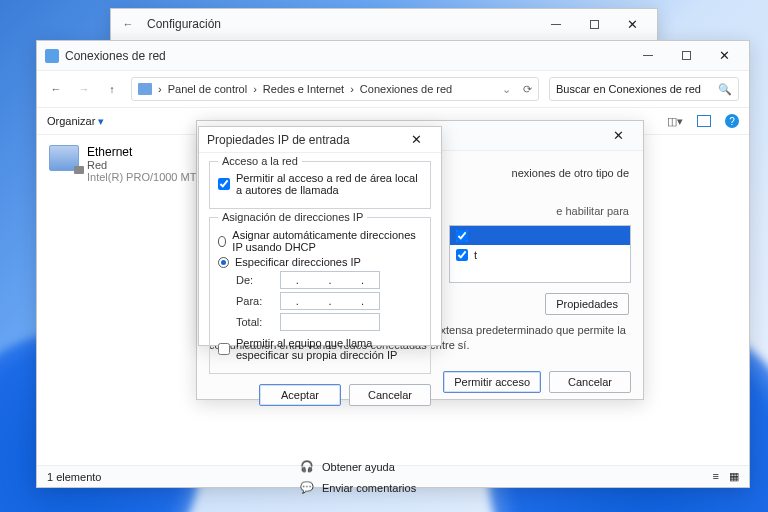 The height and width of the screenshot is (512, 768). Describe the element at coordinates (64, 158) in the screenshot. I see `adapter-icon` at that location.